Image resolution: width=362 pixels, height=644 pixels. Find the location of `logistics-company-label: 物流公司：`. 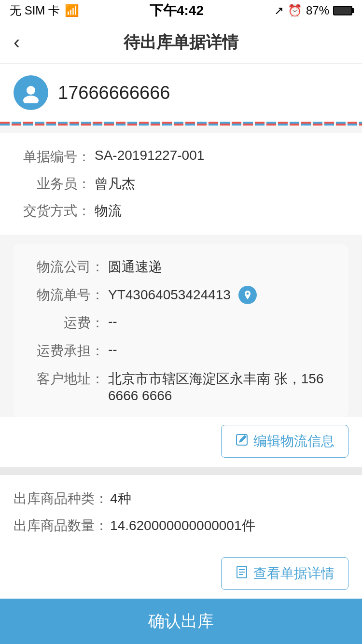

logistics-company-label: 物流公司： is located at coordinates (66, 267).